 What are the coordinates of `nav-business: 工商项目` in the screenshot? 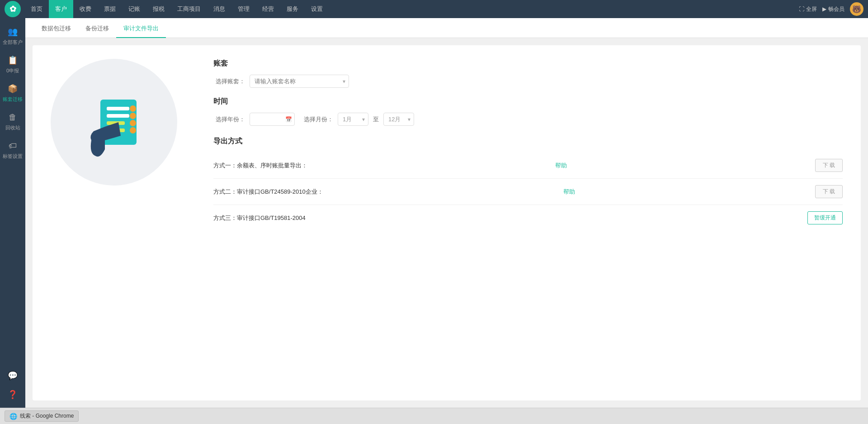 It's located at (189, 9).